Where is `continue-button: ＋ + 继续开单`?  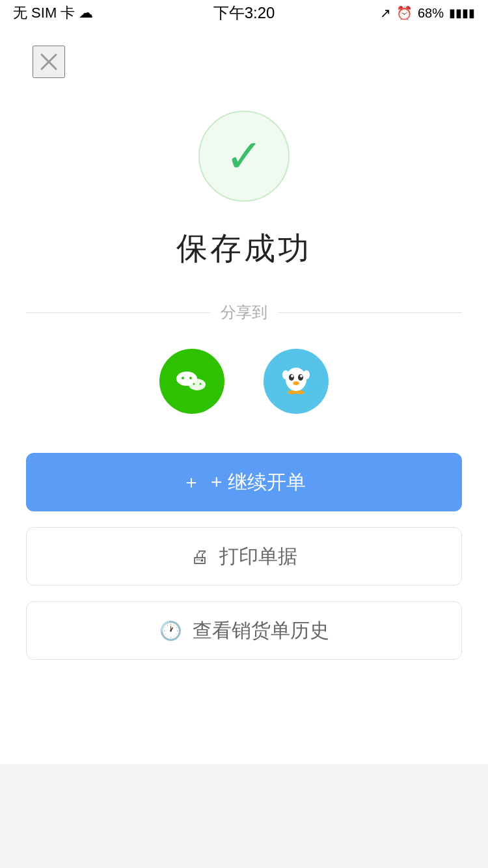
continue-button: ＋ + 继续开单 is located at coordinates (244, 482).